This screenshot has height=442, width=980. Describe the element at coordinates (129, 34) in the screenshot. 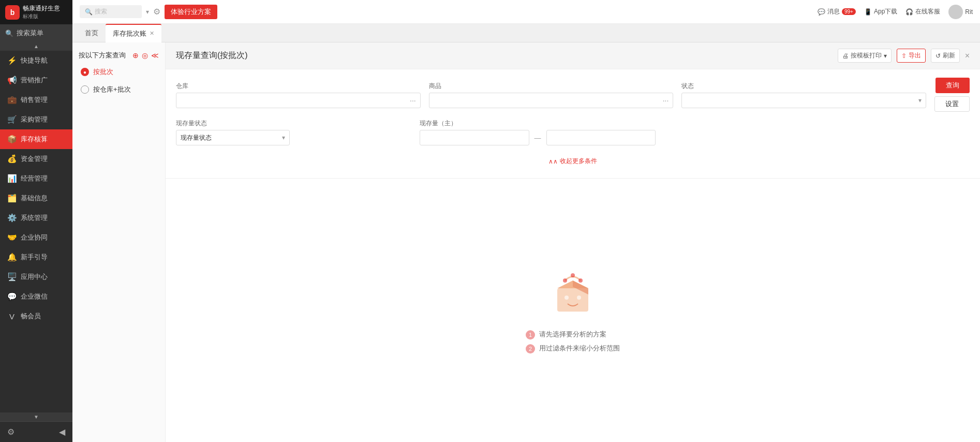

I see `tab-batch-inventory-label: 库存批次账` at that location.